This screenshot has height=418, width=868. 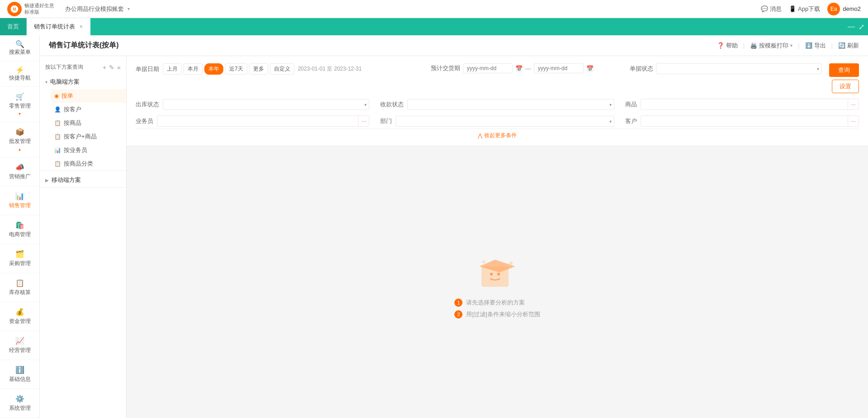 What do you see at coordinates (20, 230) in the screenshot?
I see `sidebar-item-ecommerce: 🛍️ 电商管理` at bounding box center [20, 230].